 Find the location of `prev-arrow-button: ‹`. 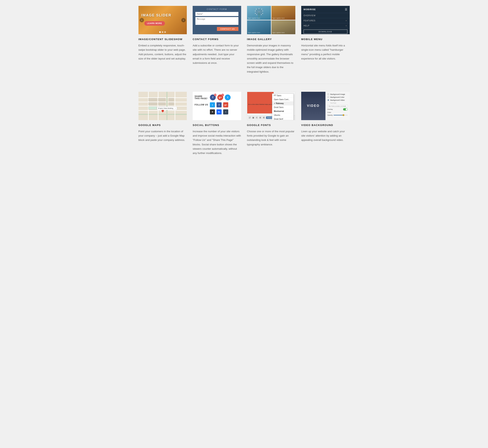

prev-arrow-button: ‹ is located at coordinates (142, 20).